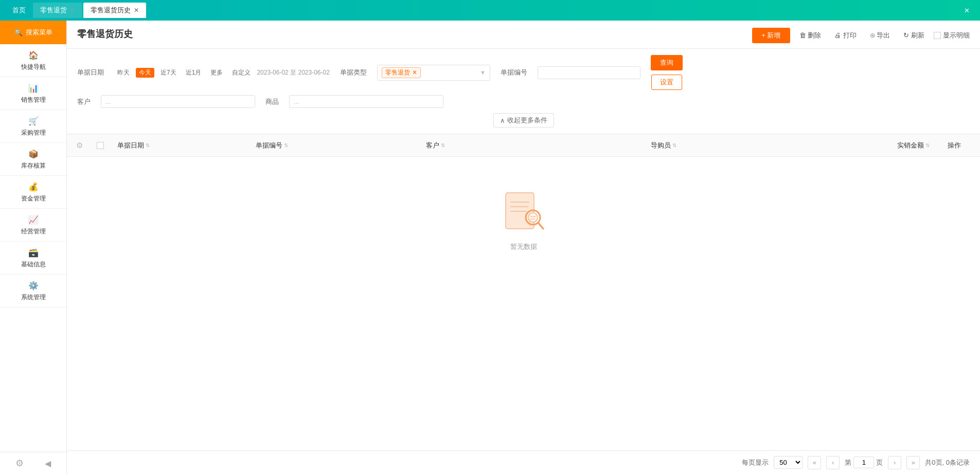 The image size is (980, 474). What do you see at coordinates (123, 73) in the screenshot?
I see `date-btn-yesterday: 昨天` at bounding box center [123, 73].